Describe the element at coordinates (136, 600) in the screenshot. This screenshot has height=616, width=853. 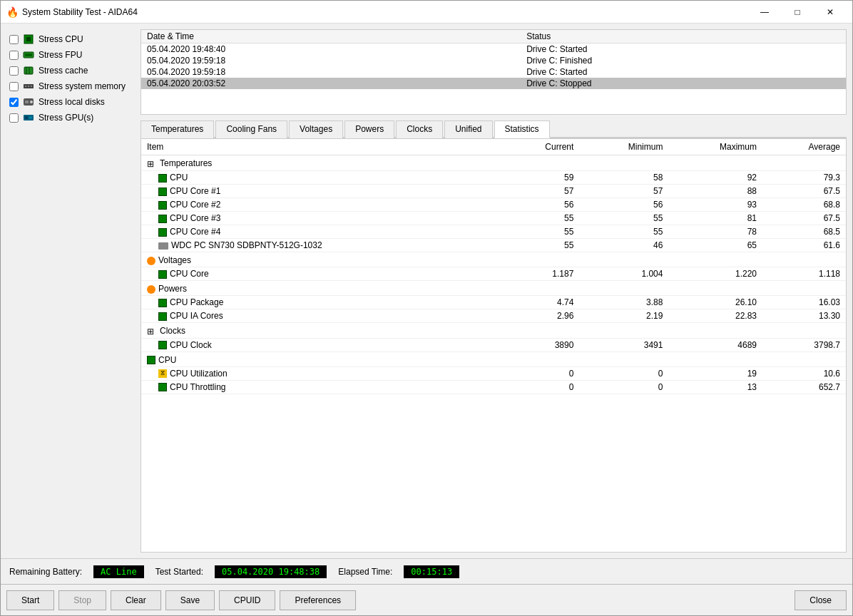
I see `clear-button: Clear` at that location.